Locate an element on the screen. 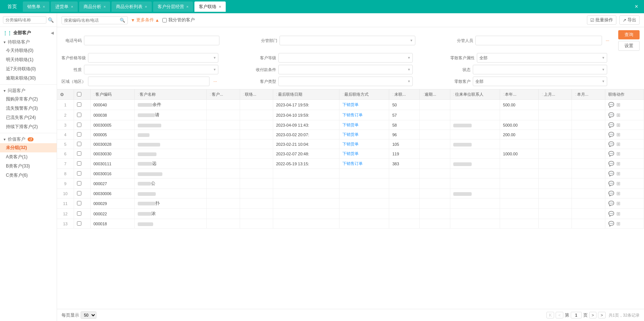 The height and width of the screenshot is (321, 644). col-this-month: :本月... is located at coordinates (588, 95).